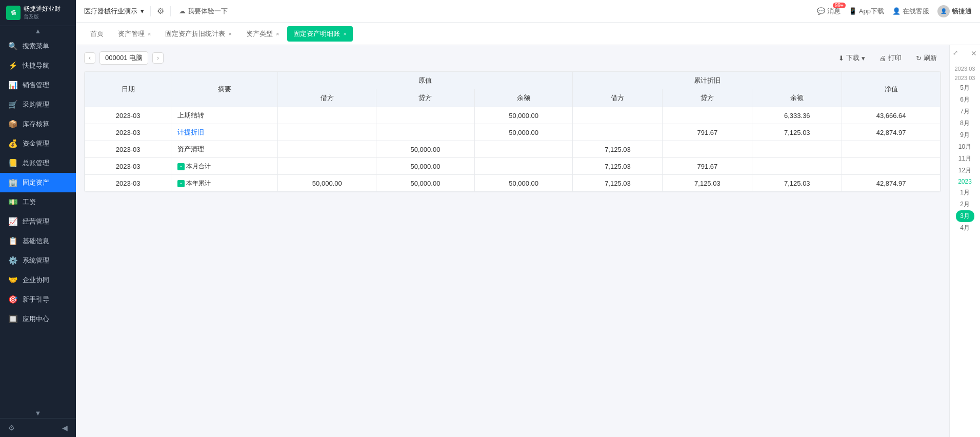 The image size is (980, 437). What do you see at coordinates (841, 58) in the screenshot?
I see `download-icon: ⬇` at bounding box center [841, 58].